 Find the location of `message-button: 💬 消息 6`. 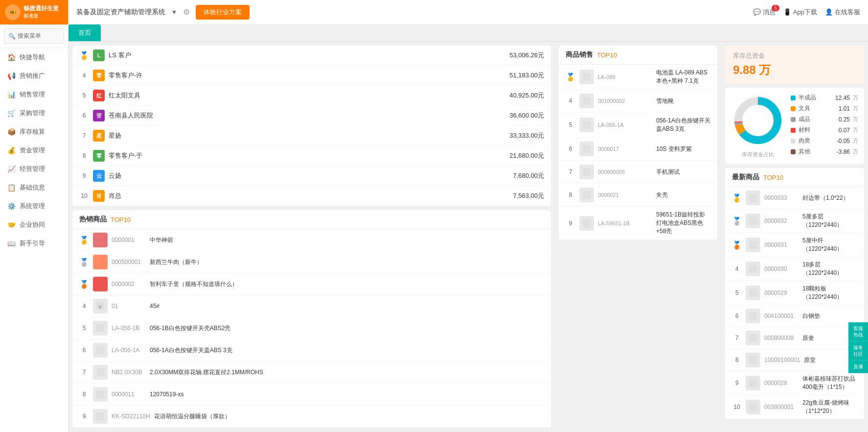

message-button: 💬 消息 6 is located at coordinates (764, 12).